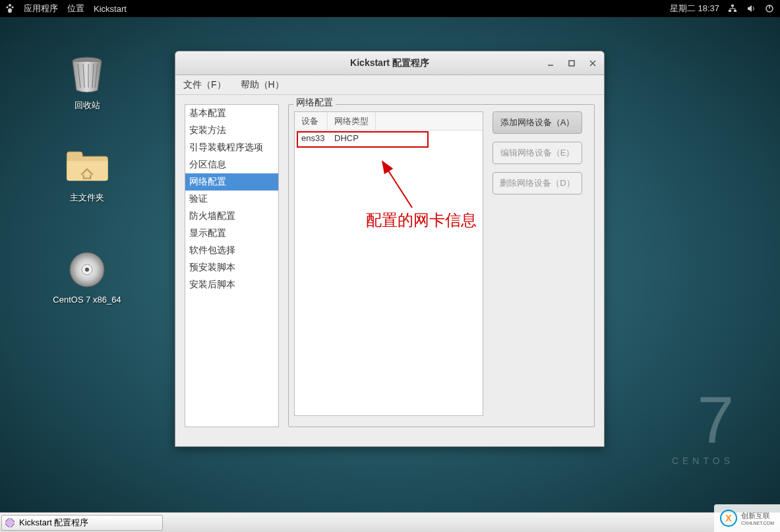  I want to click on network-table: 设备 网络类型 ens33 DHCP, so click(389, 264).